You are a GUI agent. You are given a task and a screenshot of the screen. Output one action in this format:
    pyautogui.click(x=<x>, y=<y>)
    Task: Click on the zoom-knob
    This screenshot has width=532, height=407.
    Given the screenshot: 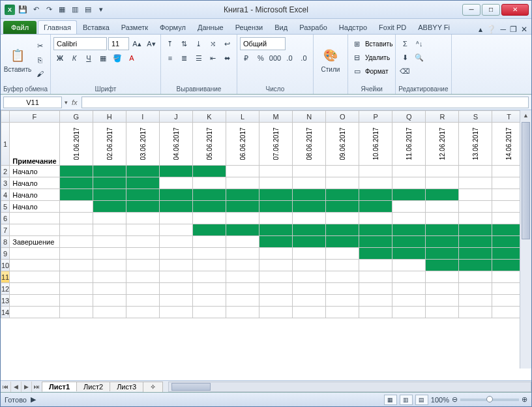 What is the action you would take?
    pyautogui.click(x=490, y=399)
    